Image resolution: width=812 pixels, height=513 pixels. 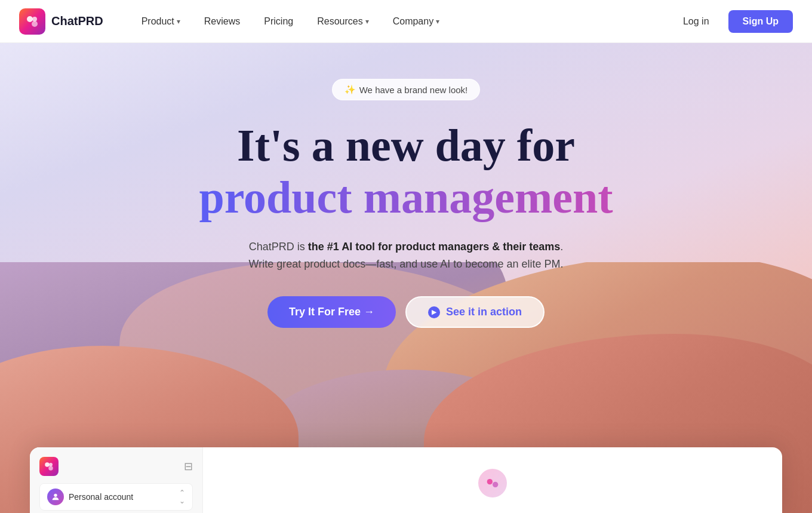 What do you see at coordinates (733, 21) in the screenshot?
I see `nav-auth: Log in Sign Up` at bounding box center [733, 21].